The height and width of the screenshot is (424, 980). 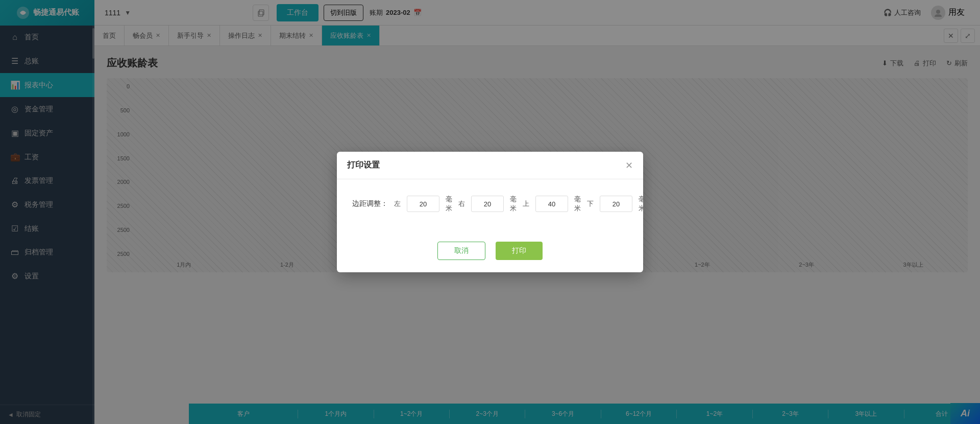 What do you see at coordinates (616, 204) in the screenshot?
I see `bottom-margin-input` at bounding box center [616, 204].